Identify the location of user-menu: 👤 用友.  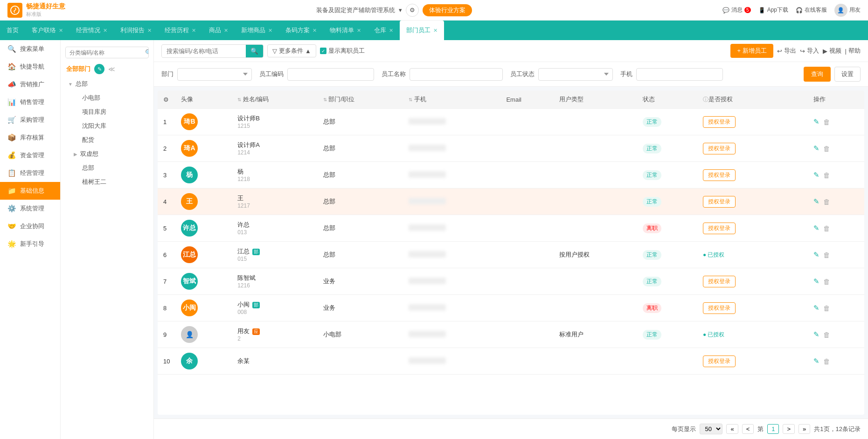
(847, 10).